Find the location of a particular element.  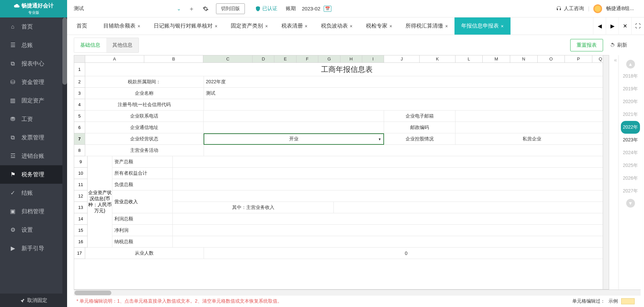

user-name: 畅捷通B组... is located at coordinates (620, 9).